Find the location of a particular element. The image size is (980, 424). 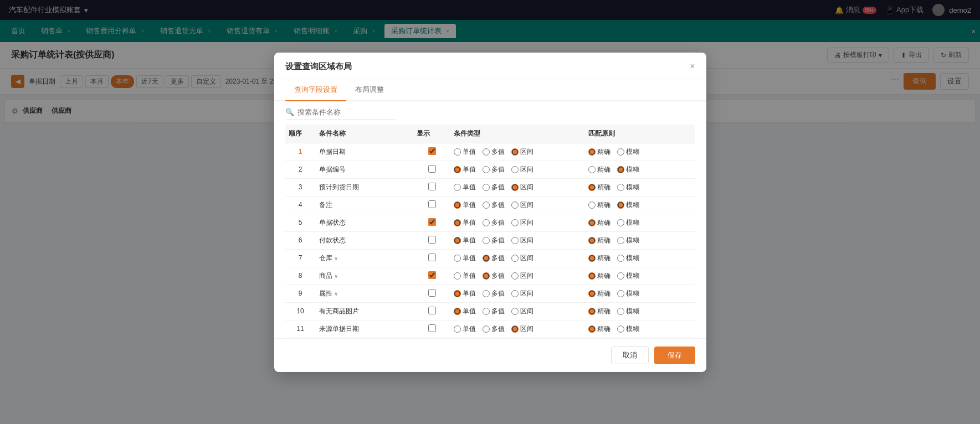

search-box: 🔍 is located at coordinates (341, 114).